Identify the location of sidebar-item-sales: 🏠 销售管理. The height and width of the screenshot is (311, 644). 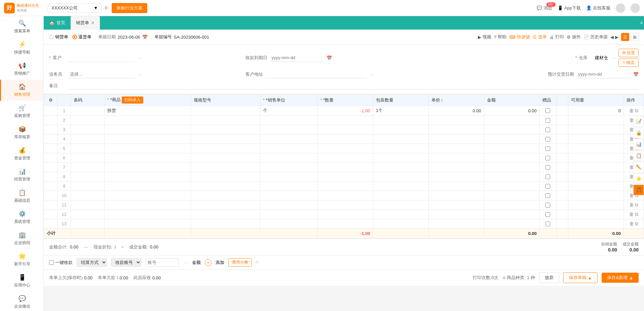
(22, 90).